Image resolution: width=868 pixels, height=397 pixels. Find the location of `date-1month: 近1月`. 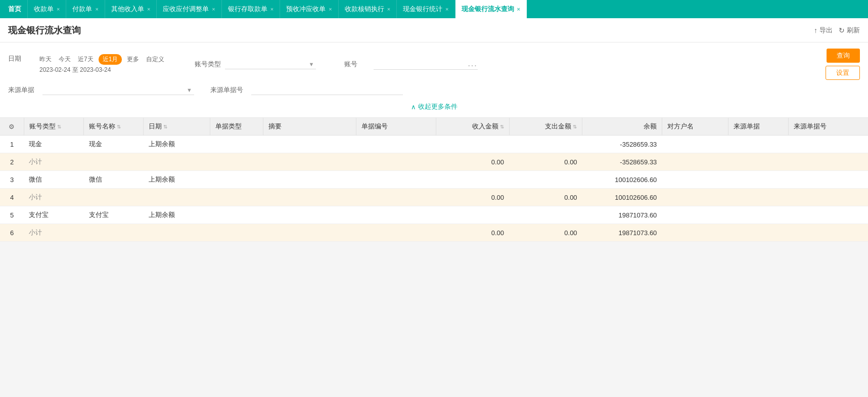

date-1month: 近1月 is located at coordinates (110, 60).